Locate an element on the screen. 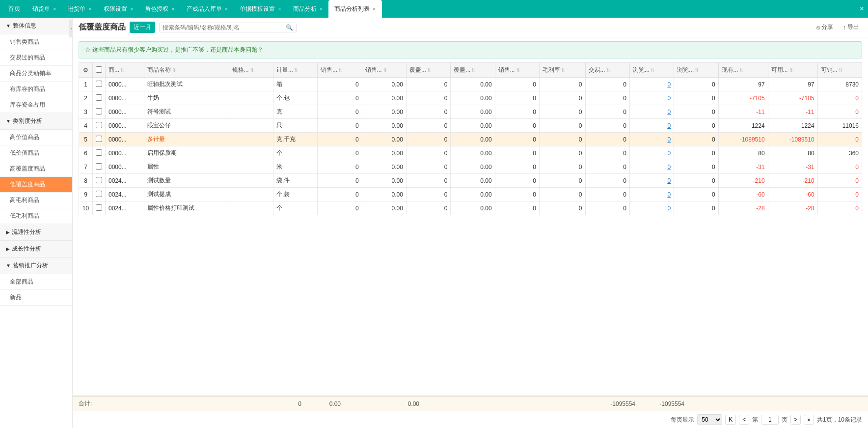 This screenshot has width=868, height=428. prev-page-btn: < is located at coordinates (744, 420).